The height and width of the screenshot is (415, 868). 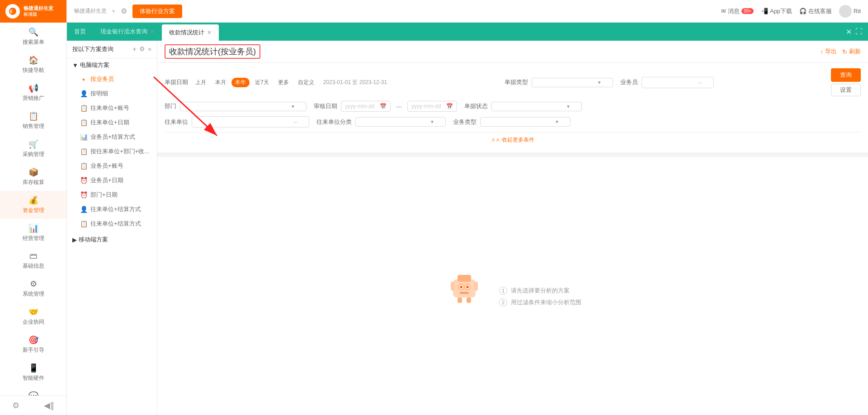 What do you see at coordinates (112, 94) in the screenshot?
I see `scheme-item-by-details: 👤 按明细` at bounding box center [112, 94].